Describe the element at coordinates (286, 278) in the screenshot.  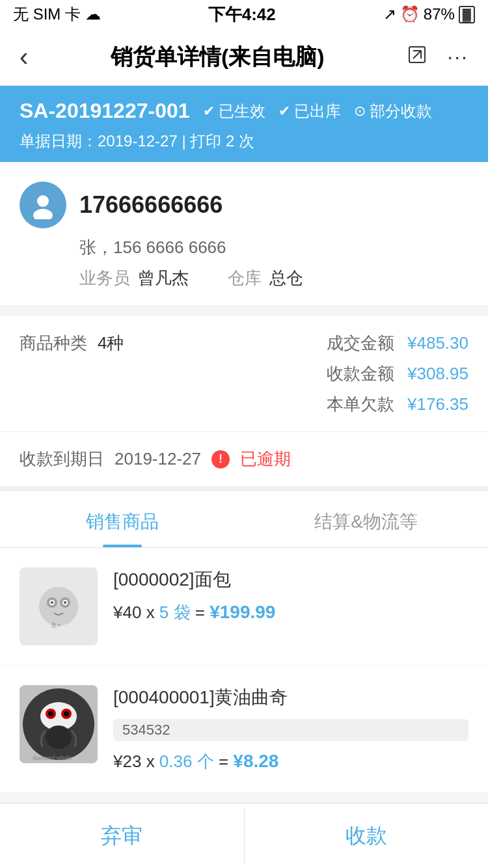
I see `warehouse-value: 总仓` at that location.